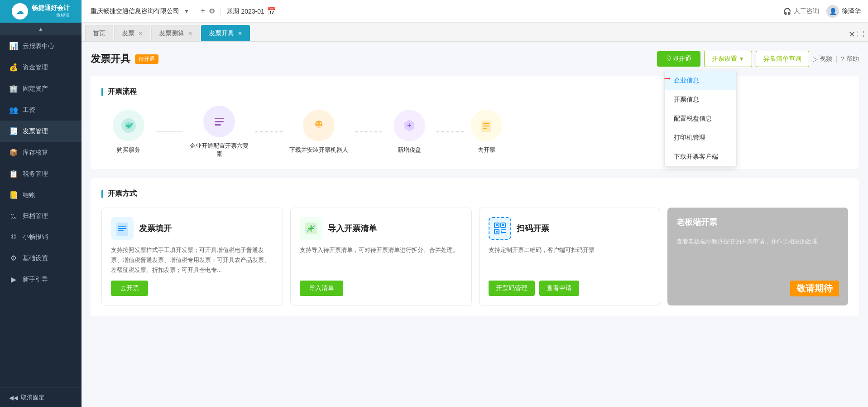 The image size is (868, 407). What do you see at coordinates (203, 11) in the screenshot?
I see `add-button: +` at bounding box center [203, 11].